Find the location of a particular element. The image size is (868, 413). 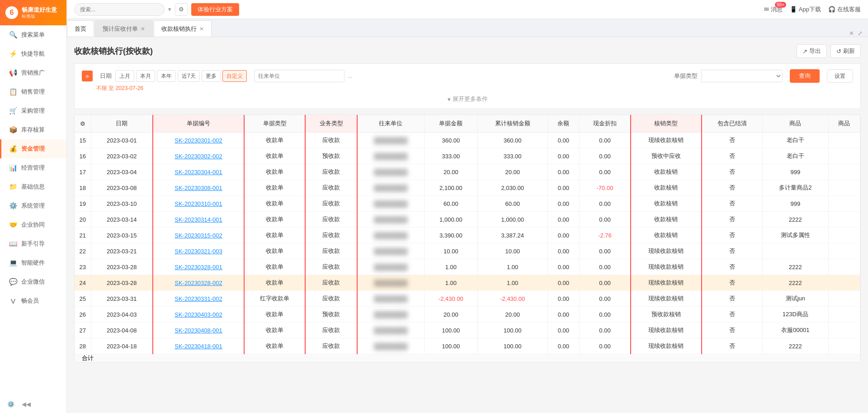

doc-no-link: SK-20230301-002 is located at coordinates (198, 140).